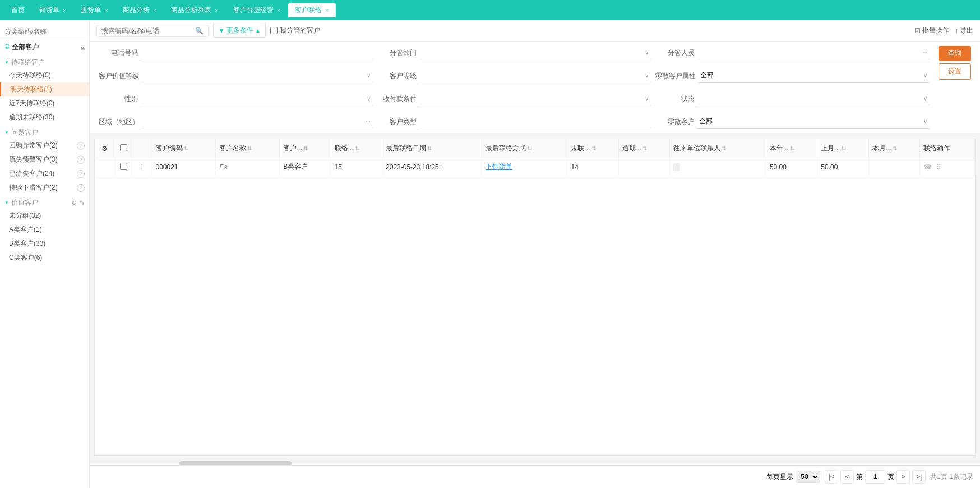  What do you see at coordinates (792, 149) in the screenshot?
I see `th-this-year: 本年...⇅` at bounding box center [792, 149].